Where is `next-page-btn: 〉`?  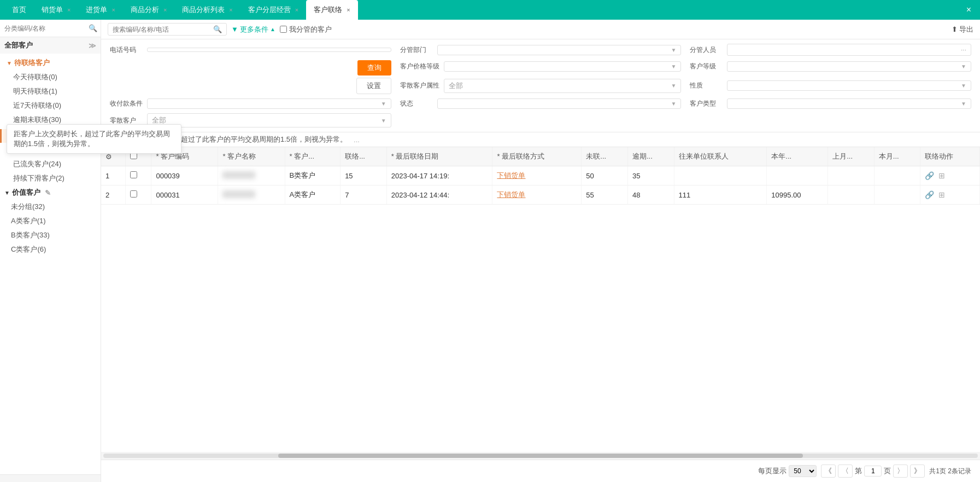
next-page-btn: 〉 is located at coordinates (901, 471).